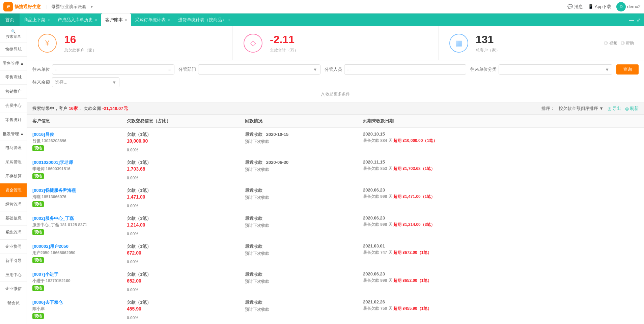 This screenshot has height=324, width=644. I want to click on expire-overdue-3: 超期 ¥1,214.00（3笔）, so click(414, 225).